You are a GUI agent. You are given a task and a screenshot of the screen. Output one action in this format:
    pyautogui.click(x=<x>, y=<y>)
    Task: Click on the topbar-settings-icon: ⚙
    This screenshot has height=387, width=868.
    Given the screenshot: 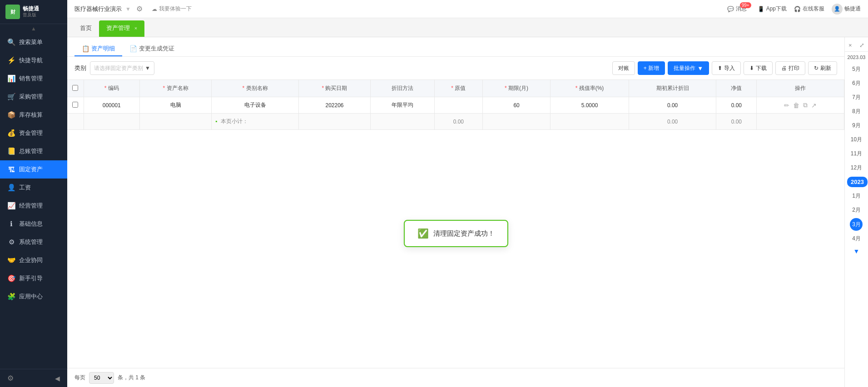 What is the action you would take?
    pyautogui.click(x=139, y=9)
    